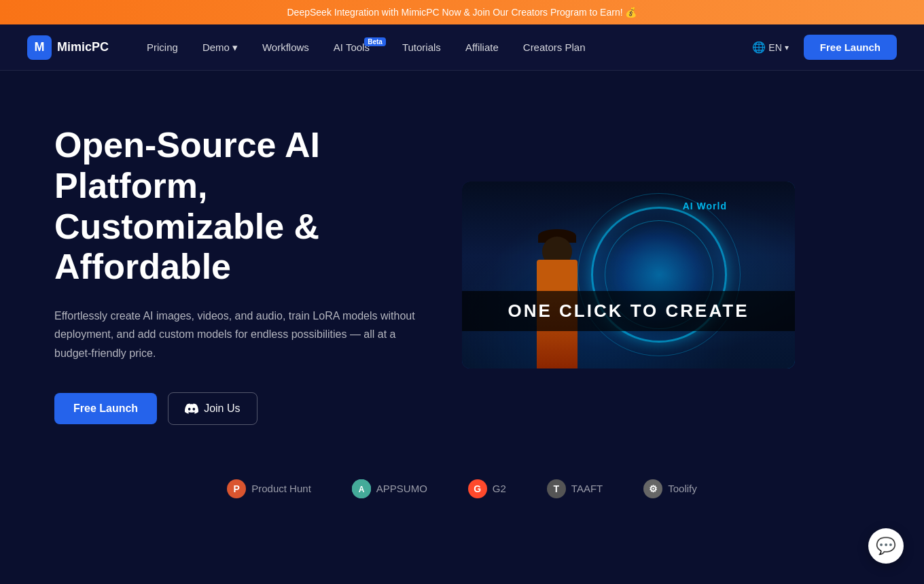  I want to click on logo-toolify: ⚙ Toolify, so click(670, 489).